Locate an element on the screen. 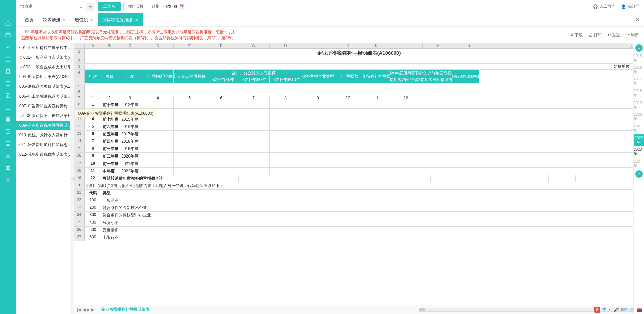  form-list-item: 005-纳税调整项目明细表(A1... is located at coordinates (43, 86).